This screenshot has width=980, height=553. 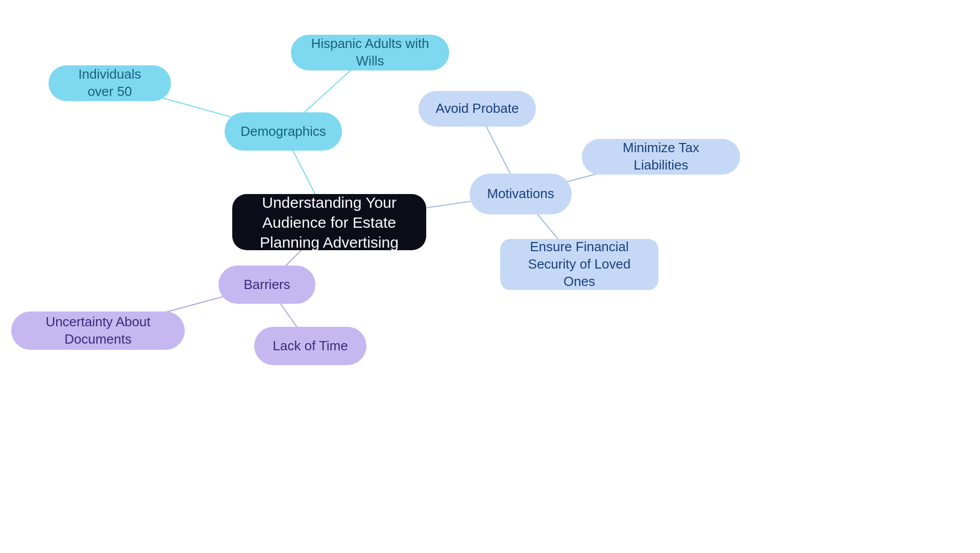 I want to click on uncertainty-node: Uncertainty About Documents, so click(x=98, y=331).